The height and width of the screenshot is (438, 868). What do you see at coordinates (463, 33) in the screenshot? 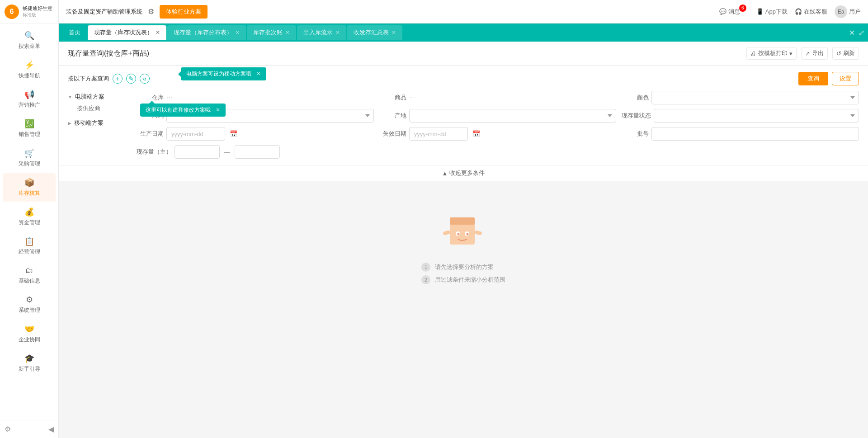
I see `tabs-bar: 首页 现存量（库存状况表） ✕ 现存量（库存分布表） ✕ 库存批次账 ✕ 出入库…` at bounding box center [463, 33].